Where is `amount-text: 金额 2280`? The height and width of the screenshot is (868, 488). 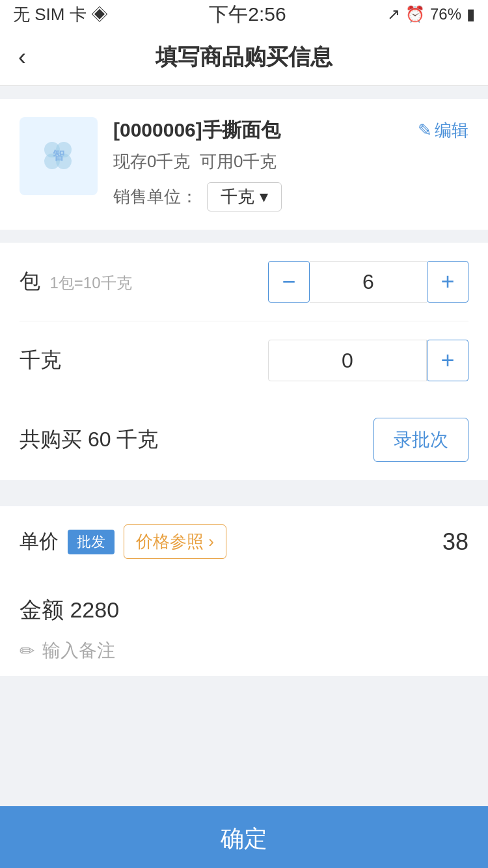
amount-text: 金额 2280 is located at coordinates (69, 610).